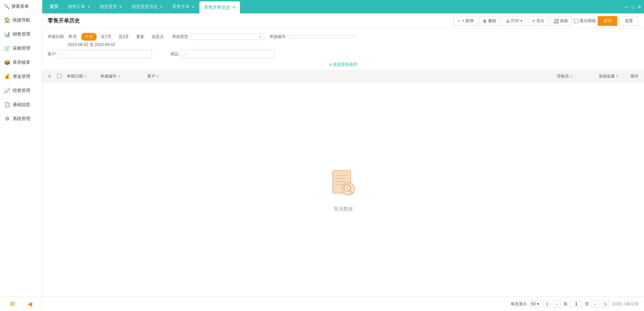  What do you see at coordinates (21, 34) in the screenshot?
I see `sidebar-item-sales-mgmt: 📊 销售管理` at bounding box center [21, 34].